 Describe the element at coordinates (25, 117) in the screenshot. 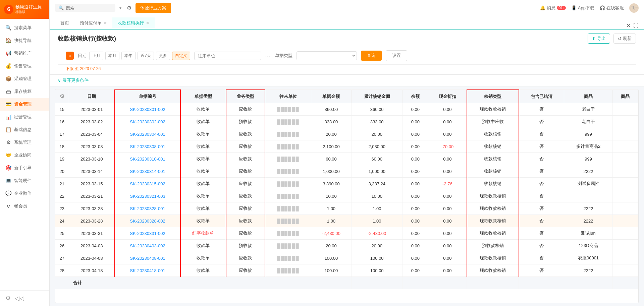

I see `sidebar-item-operations: 📊 经营管理` at that location.